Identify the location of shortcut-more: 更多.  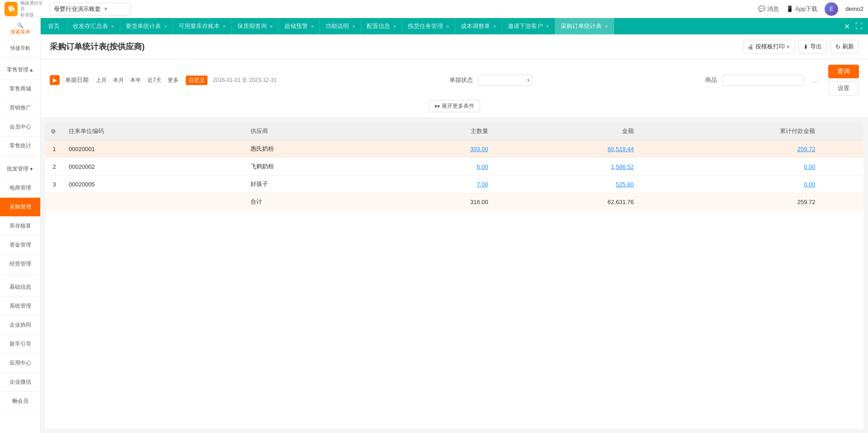
(173, 81).